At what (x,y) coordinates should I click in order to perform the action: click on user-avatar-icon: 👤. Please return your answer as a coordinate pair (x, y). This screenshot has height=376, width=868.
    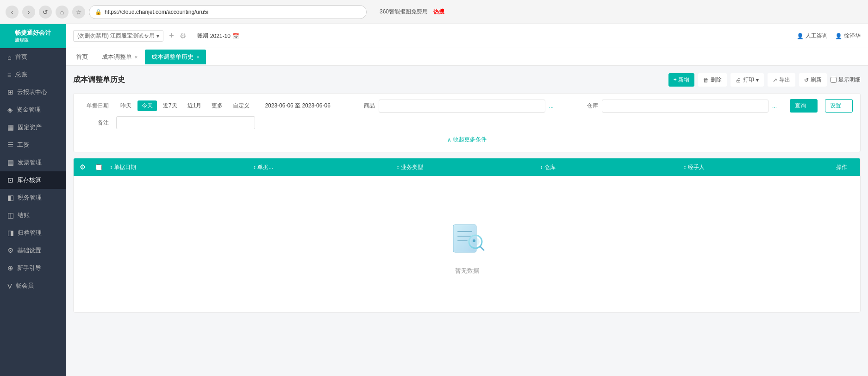
    Looking at the image, I should click on (839, 36).